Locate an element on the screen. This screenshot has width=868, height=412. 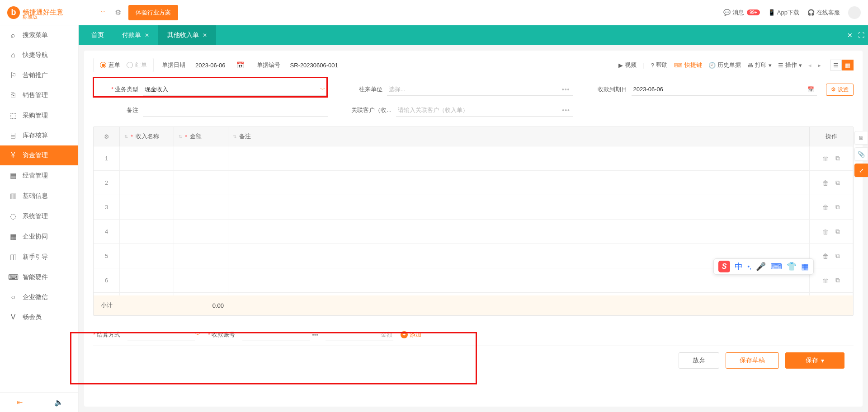
sidebar-item-9: ◌系统管理 is located at coordinates (39, 216).